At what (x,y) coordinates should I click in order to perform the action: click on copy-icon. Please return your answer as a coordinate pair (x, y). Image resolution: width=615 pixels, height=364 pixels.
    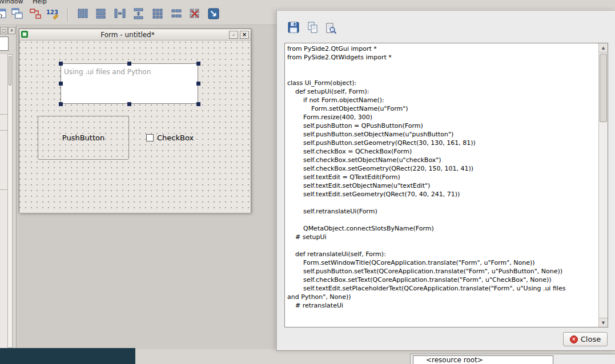
    Looking at the image, I should click on (313, 29).